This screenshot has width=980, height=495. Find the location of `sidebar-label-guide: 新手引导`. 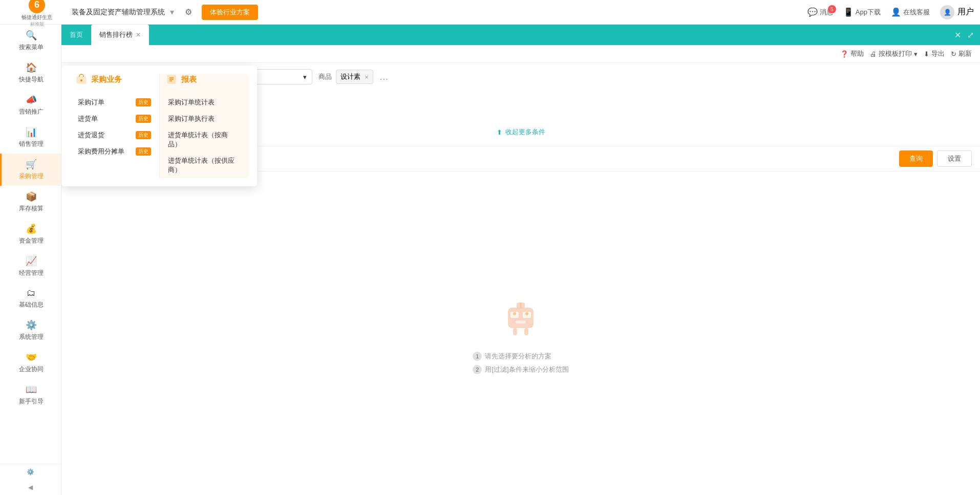

sidebar-label-guide: 新手引导 is located at coordinates (31, 401).